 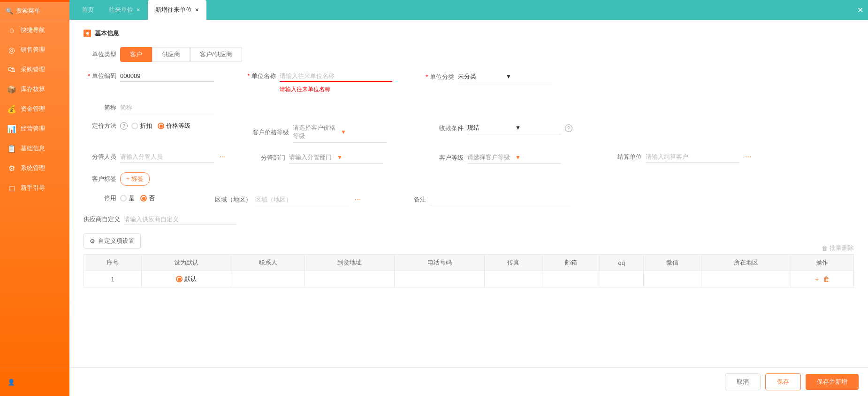 I want to click on col-email: 邮箱, so click(x=571, y=263).